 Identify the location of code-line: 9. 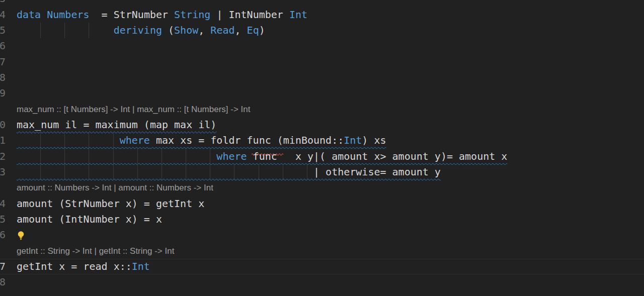
(322, 93).